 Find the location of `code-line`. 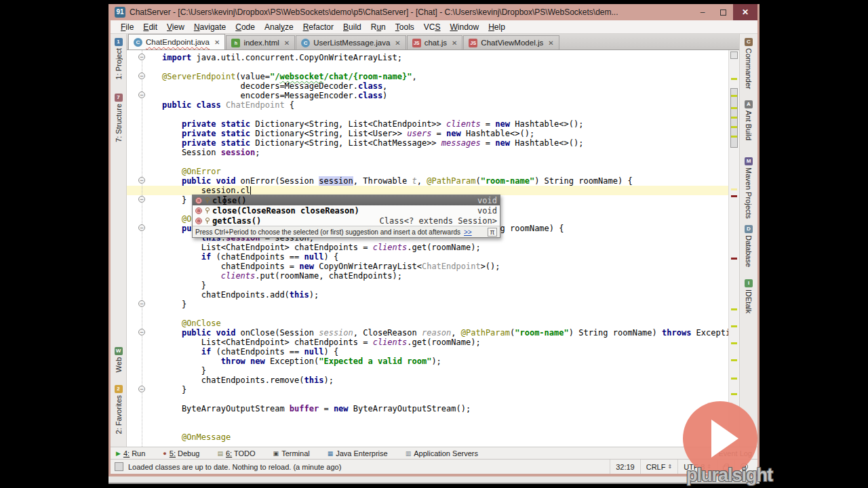

code-line is located at coordinates (445, 115).